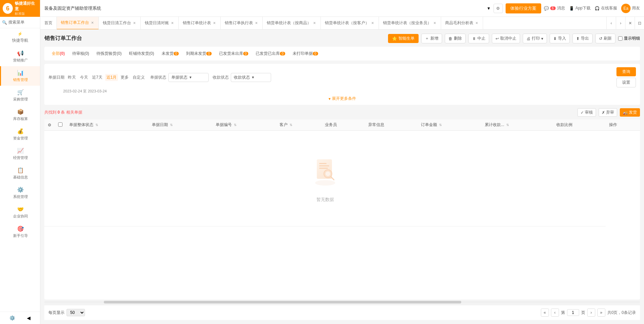 The height and width of the screenshot is (324, 644). Describe the element at coordinates (620, 23) in the screenshot. I see `tab-next-btn: ›` at that location.